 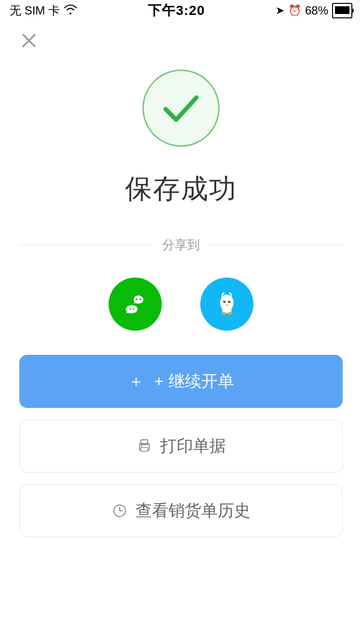 I want to click on print-icon, so click(x=144, y=446).